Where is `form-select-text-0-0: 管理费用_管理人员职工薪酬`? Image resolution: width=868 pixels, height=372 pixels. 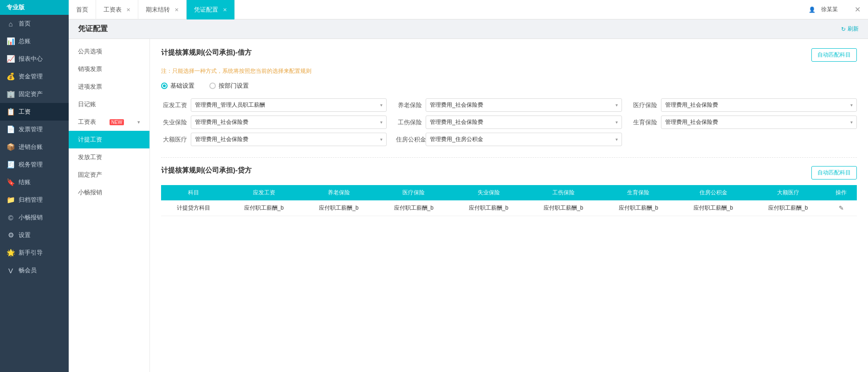
form-select-text-0-0: 管理费用_管理人员职工薪酬 is located at coordinates (230, 105).